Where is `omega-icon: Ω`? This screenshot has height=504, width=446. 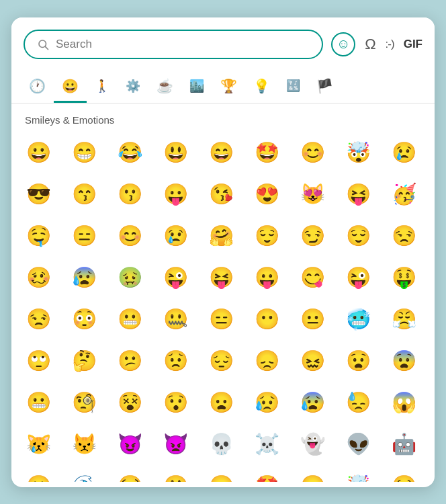
omega-icon: Ω is located at coordinates (370, 44).